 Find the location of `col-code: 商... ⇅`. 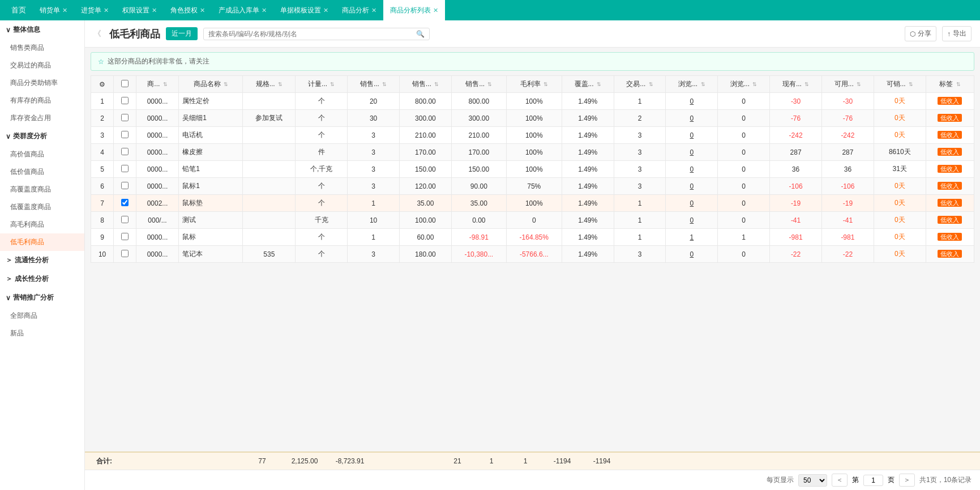

col-code: 商... ⇅ is located at coordinates (157, 84).